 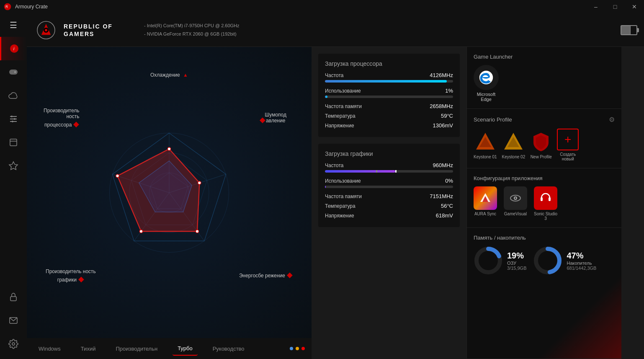 What do you see at coordinates (559, 317) in the screenshot?
I see `red-corner-decoration` at bounding box center [559, 317].